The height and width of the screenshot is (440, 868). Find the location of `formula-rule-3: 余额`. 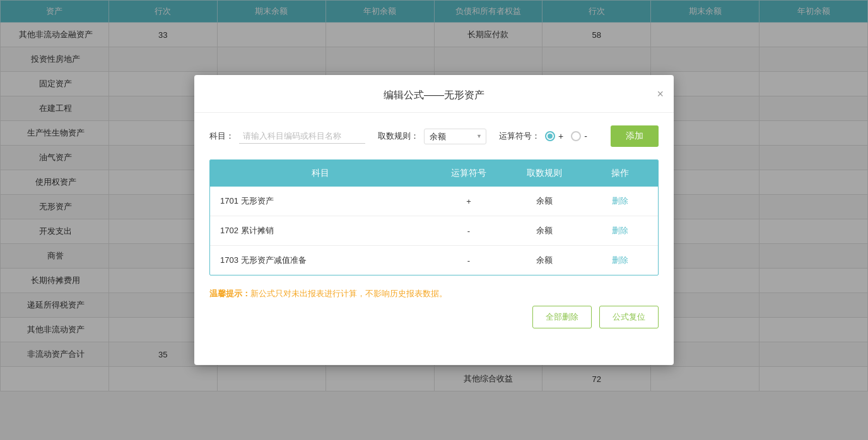

formula-rule-3: 余额 is located at coordinates (544, 261).